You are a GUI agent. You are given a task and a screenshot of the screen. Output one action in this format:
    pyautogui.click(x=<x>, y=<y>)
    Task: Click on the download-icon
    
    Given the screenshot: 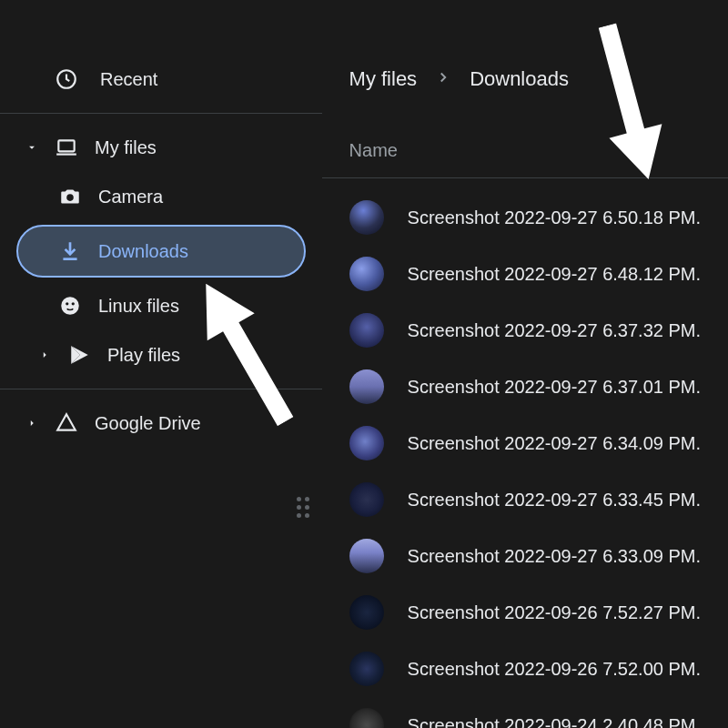 What is the action you would take?
    pyautogui.click(x=70, y=251)
    